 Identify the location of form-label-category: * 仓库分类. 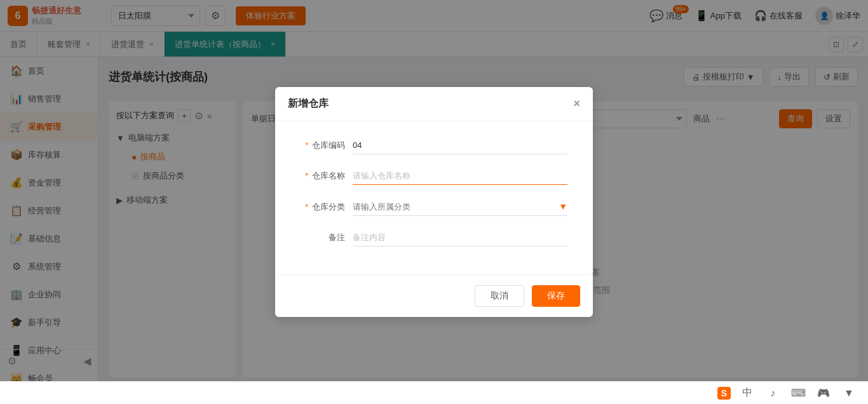
(323, 207).